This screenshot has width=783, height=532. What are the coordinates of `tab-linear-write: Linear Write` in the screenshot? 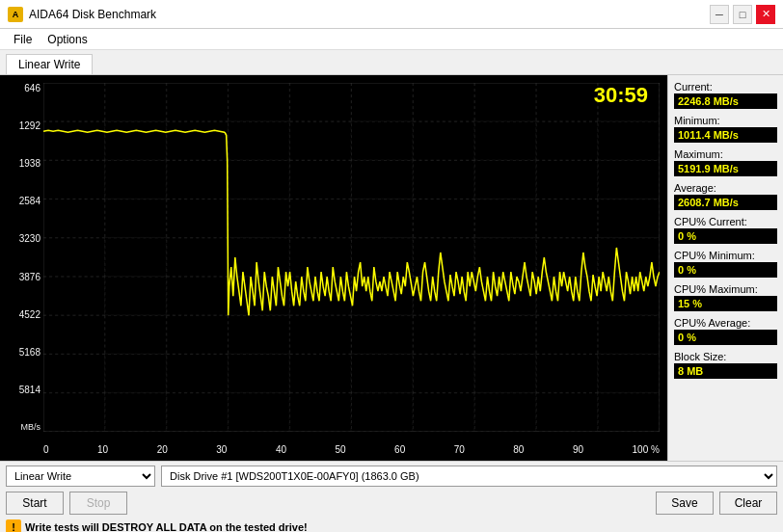 It's located at (49, 64).